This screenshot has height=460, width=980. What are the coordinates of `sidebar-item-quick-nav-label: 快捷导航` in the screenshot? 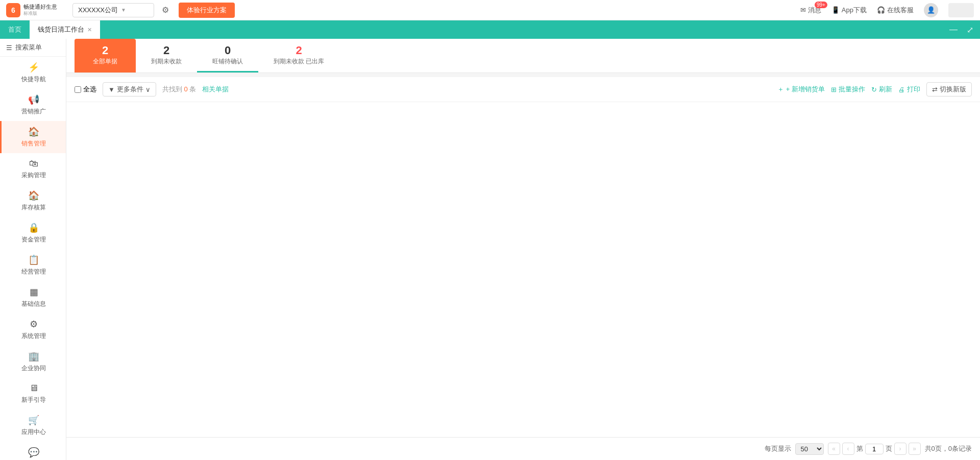 It's located at (34, 80).